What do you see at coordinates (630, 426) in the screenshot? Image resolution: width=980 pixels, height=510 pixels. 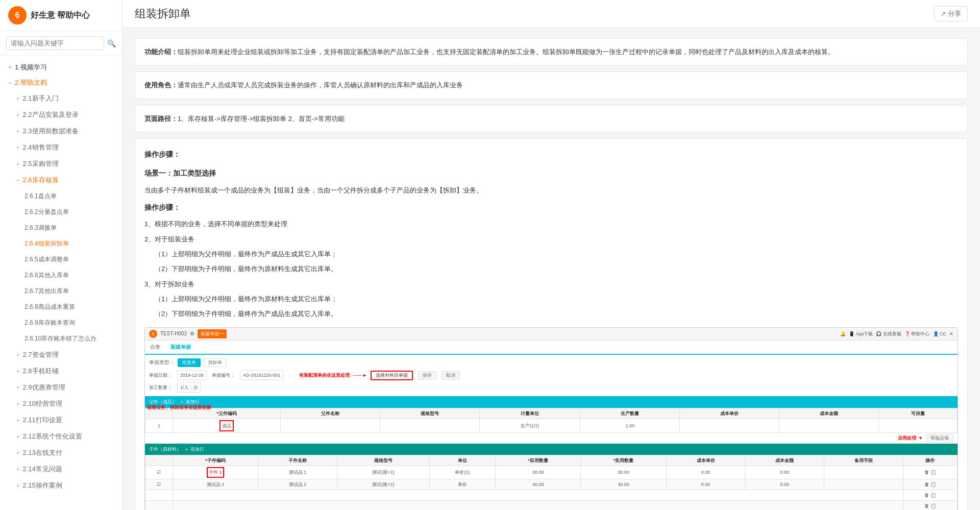 I see `row-qty-1: 1.00` at bounding box center [630, 426].